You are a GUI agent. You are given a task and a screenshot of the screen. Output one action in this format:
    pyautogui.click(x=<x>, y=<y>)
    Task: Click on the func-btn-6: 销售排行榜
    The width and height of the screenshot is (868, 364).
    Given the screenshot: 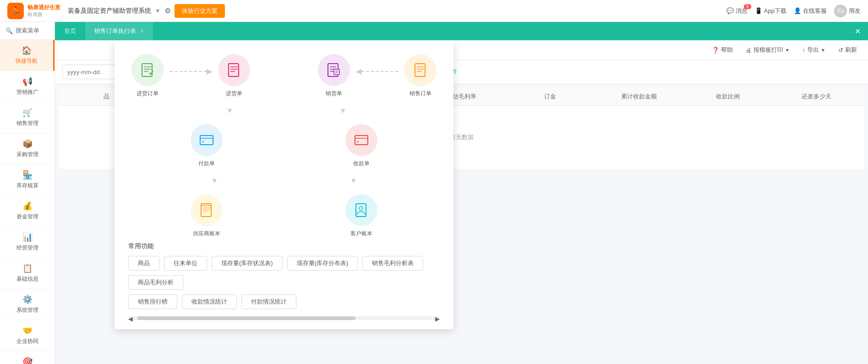 What is the action you would take?
    pyautogui.click(x=153, y=302)
    